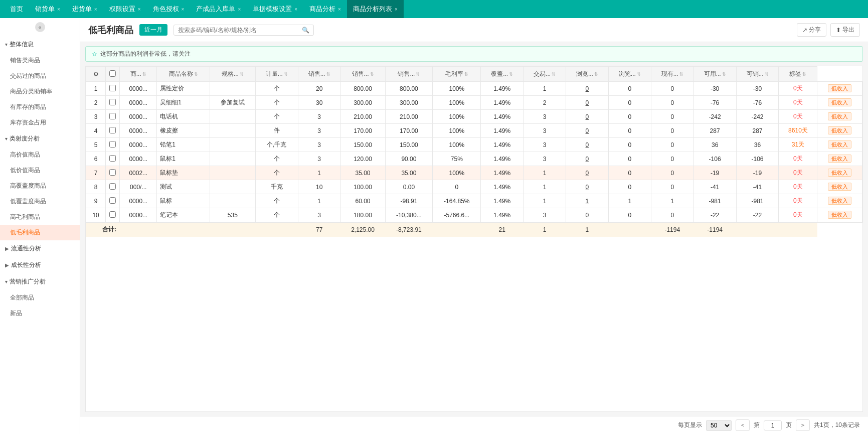 This screenshot has height=434, width=868. I want to click on nav-close-sales: ×, so click(59, 9).